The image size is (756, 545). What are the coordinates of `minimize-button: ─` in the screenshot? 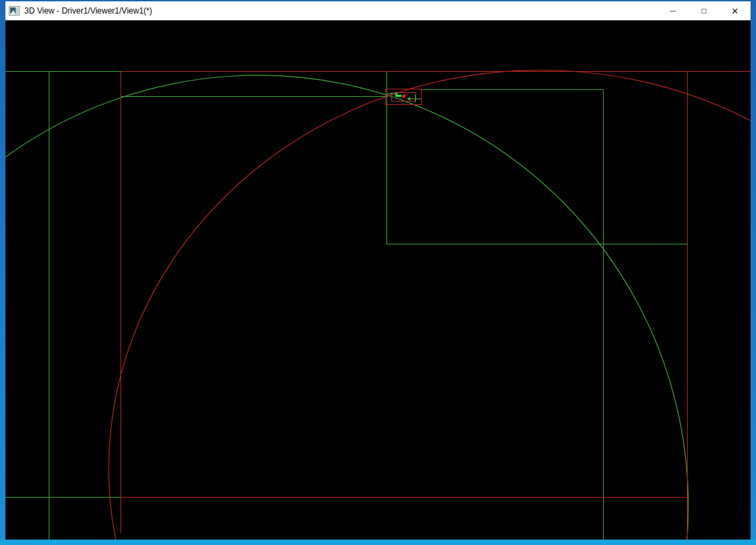 It's located at (673, 11).